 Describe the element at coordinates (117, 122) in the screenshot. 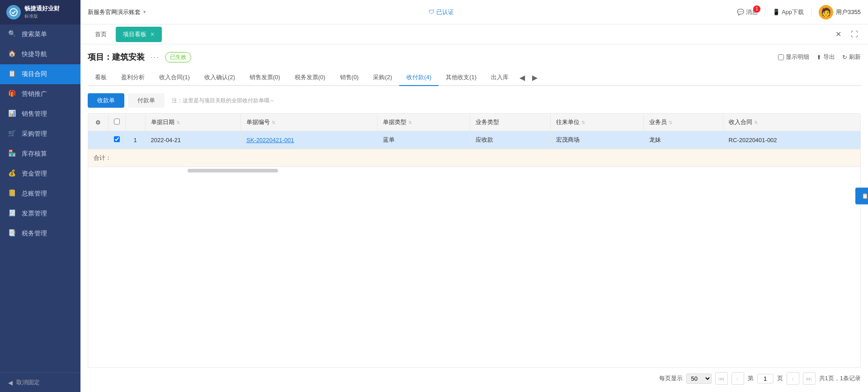

I see `checkbox-column-header` at that location.